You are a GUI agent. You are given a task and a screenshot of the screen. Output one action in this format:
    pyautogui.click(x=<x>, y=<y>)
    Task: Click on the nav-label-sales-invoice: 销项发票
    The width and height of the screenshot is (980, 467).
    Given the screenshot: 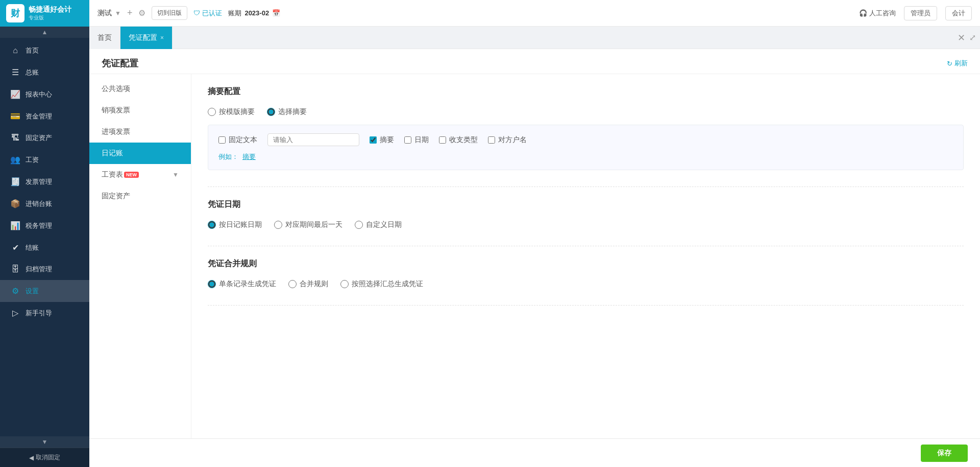 What is the action you would take?
    pyautogui.click(x=116, y=110)
    